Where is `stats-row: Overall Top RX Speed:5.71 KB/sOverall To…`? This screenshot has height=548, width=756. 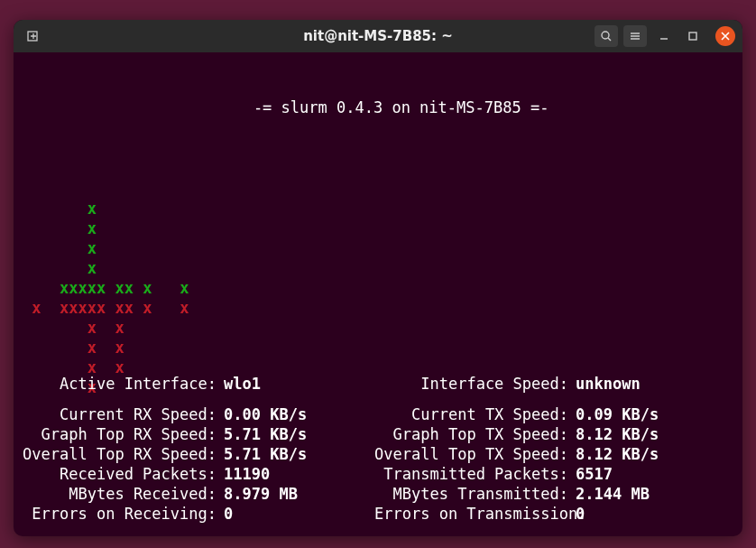 stats-row: Overall Top RX Speed:5.71 KB/sOverall To… is located at coordinates (378, 454).